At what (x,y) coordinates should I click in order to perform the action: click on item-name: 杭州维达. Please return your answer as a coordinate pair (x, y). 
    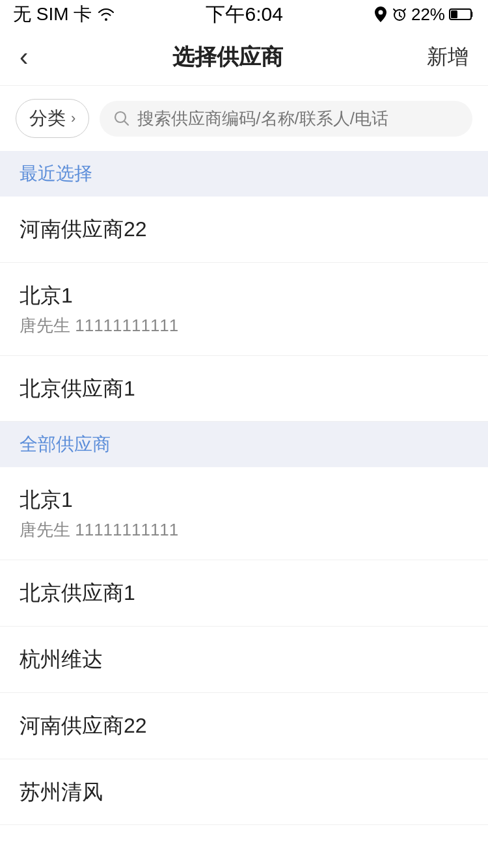
    Looking at the image, I should click on (244, 660).